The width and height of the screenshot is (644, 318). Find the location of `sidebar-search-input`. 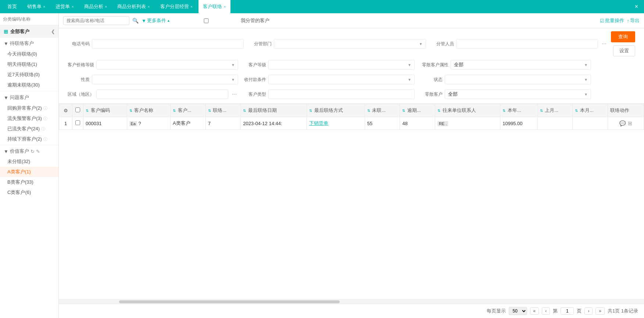

sidebar-search-input is located at coordinates (31, 19).